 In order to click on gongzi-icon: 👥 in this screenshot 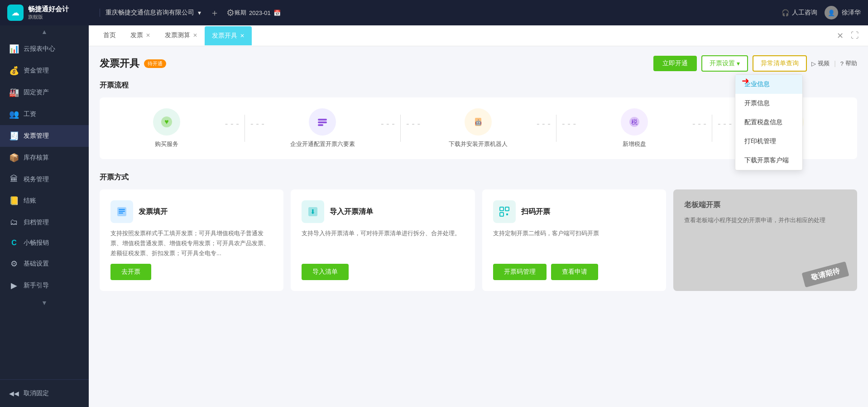, I will do `click(14, 114)`.